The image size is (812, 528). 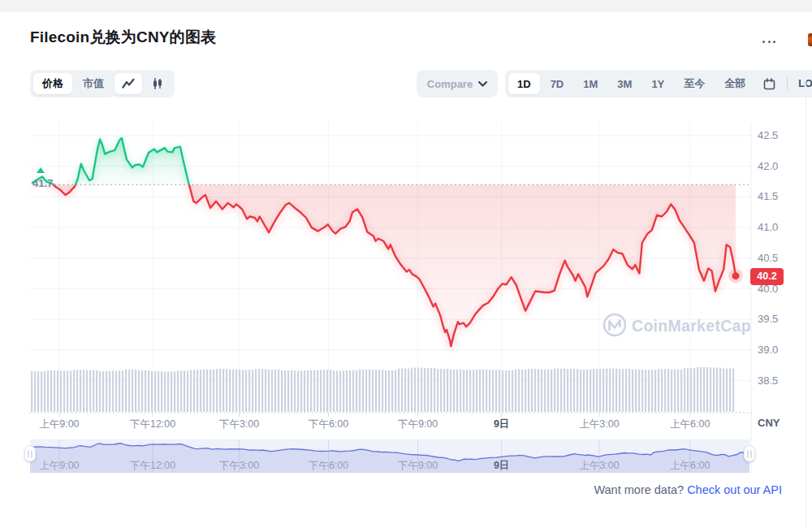 I want to click on open-price-label: 41.7, so click(x=42, y=184).